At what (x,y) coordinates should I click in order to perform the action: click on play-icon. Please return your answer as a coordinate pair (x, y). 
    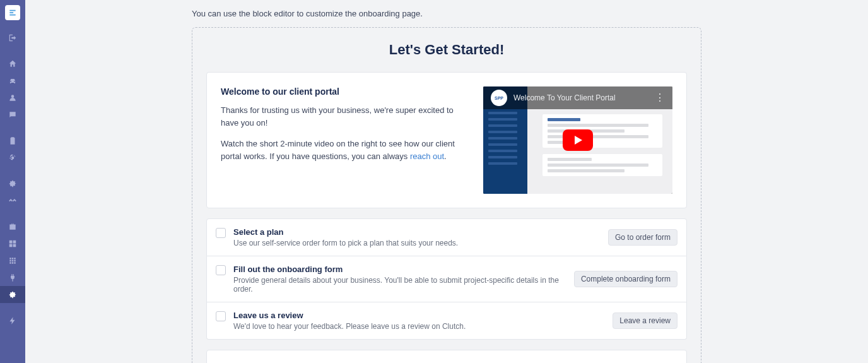
    Looking at the image, I should click on (578, 140).